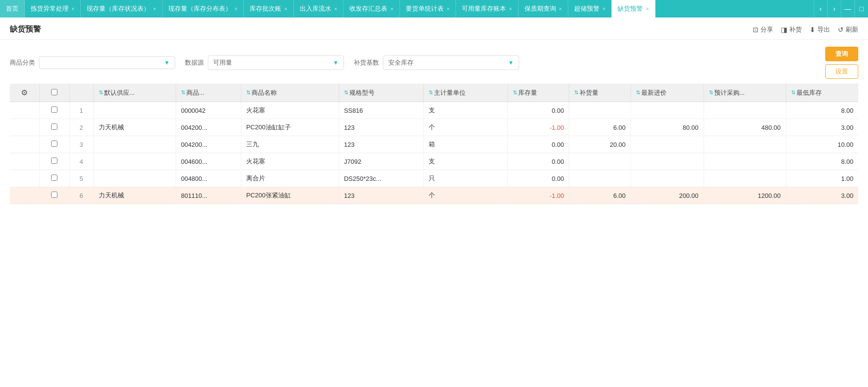 This screenshot has width=868, height=387. Describe the element at coordinates (431, 92) in the screenshot. I see `sort-unit-icon: ⇅` at that location.